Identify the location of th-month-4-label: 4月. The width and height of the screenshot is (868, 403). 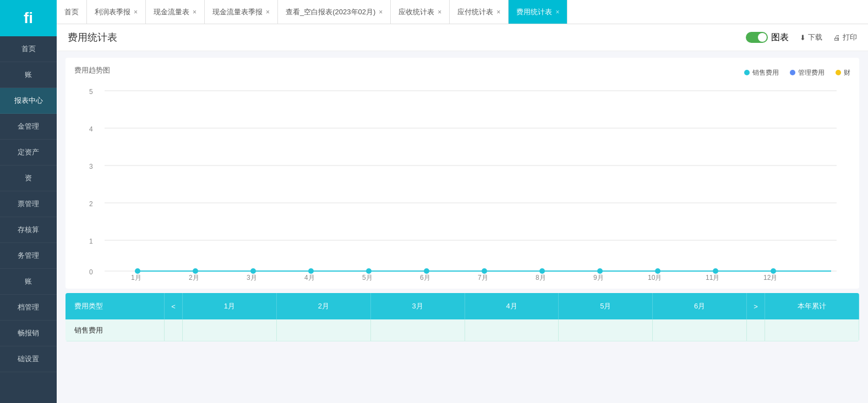
(511, 306).